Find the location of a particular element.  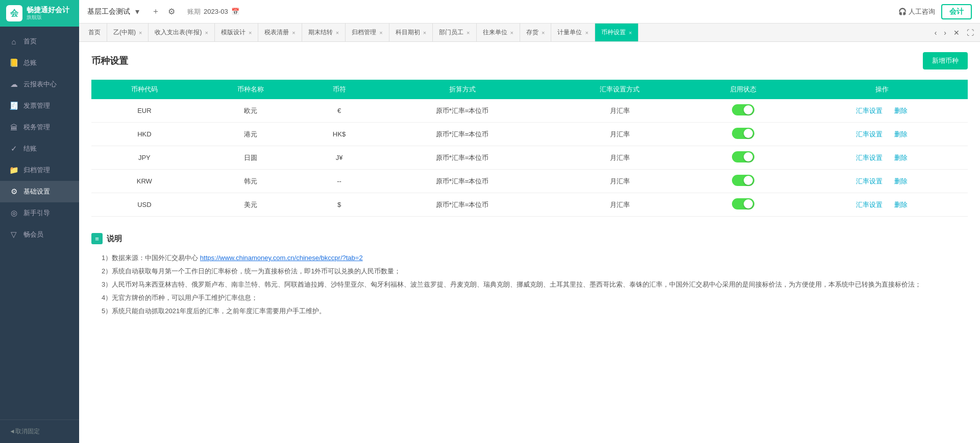

col-code: 币种代码 is located at coordinates (144, 89).